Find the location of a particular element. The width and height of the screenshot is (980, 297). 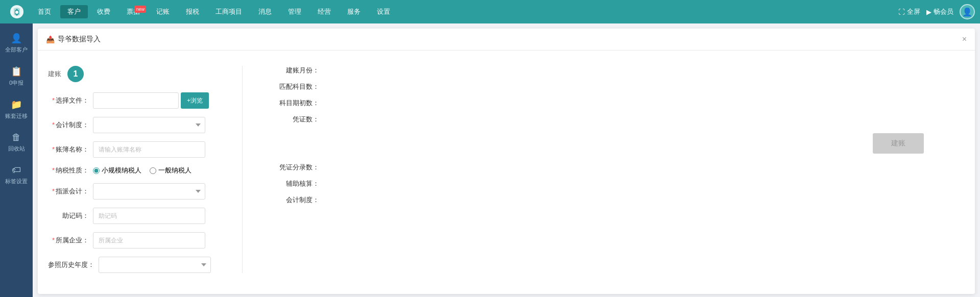

build-month-label: 建账月份： is located at coordinates (296, 70).